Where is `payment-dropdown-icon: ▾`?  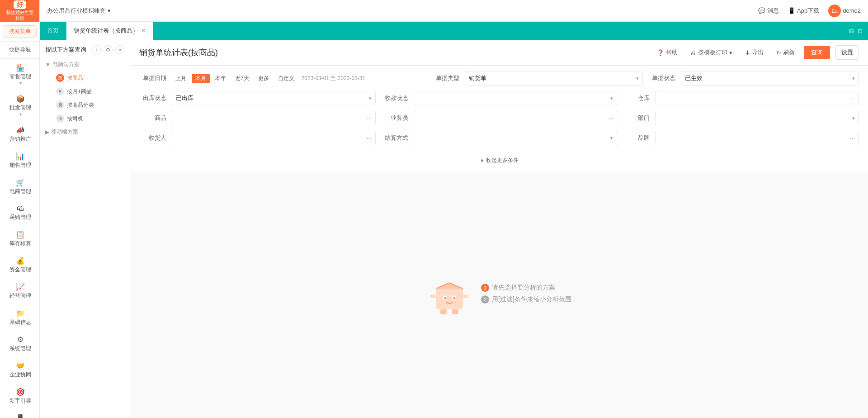
payment-dropdown-icon: ▾ is located at coordinates (612, 99).